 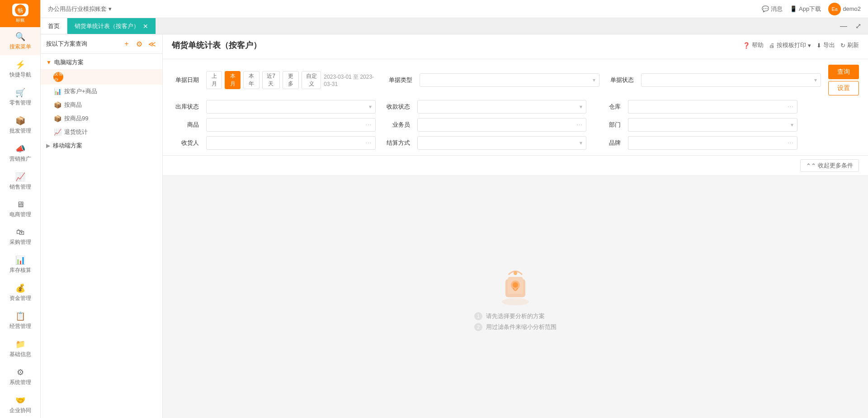 I want to click on help-btn: ❓ 帮助, so click(x=753, y=45).